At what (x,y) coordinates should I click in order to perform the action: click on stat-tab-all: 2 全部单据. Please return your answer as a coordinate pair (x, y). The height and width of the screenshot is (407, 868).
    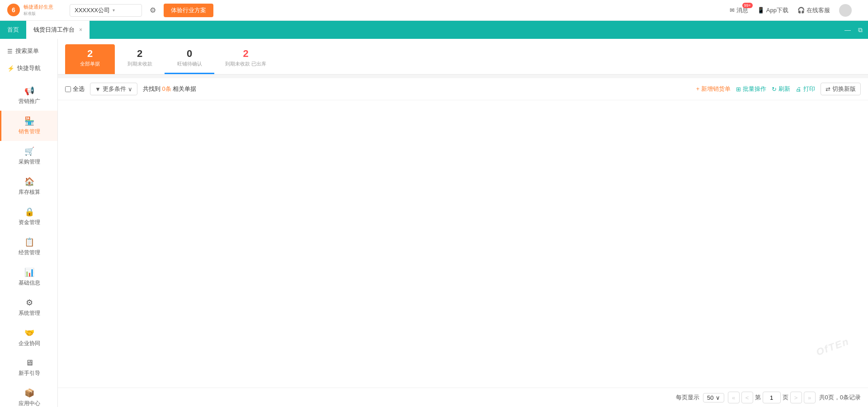
    Looking at the image, I should click on (90, 59).